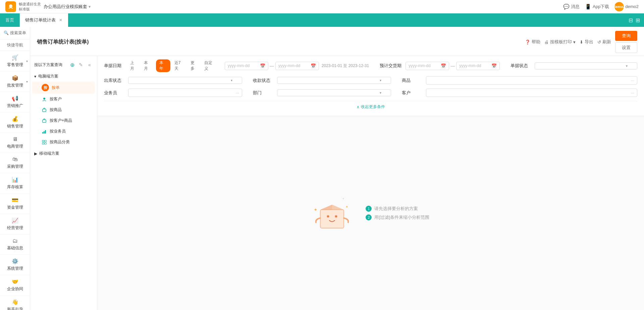  I want to click on delivery-status-select: ▾, so click(185, 81).